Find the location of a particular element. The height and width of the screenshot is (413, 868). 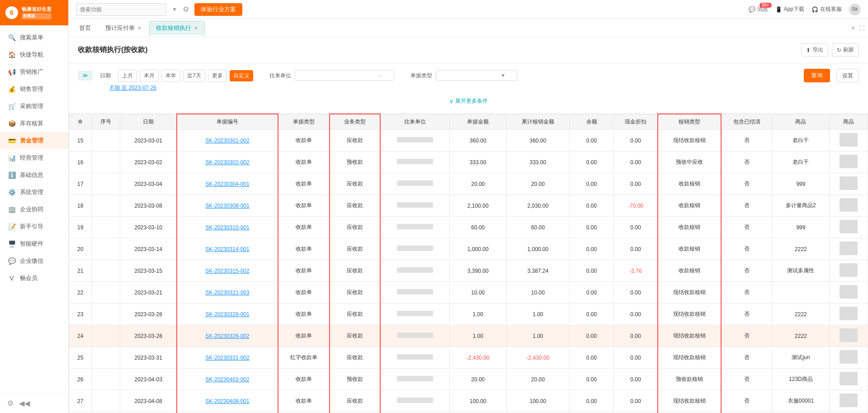

bill-no-link: SK-20230403-002 is located at coordinates (227, 380).